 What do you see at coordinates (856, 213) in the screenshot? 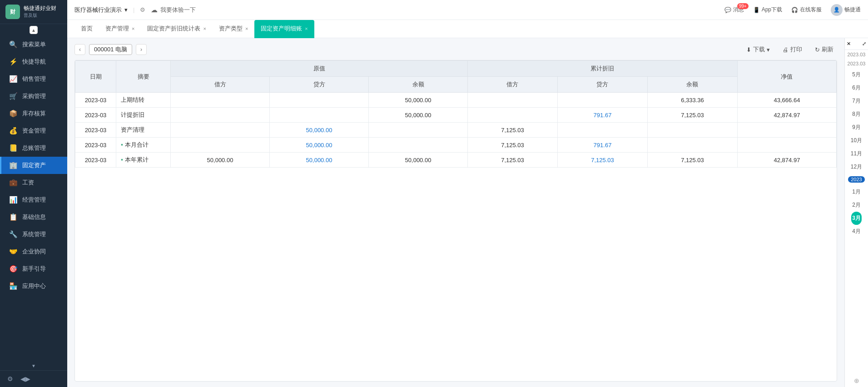
I see `timeline-panel: ✕ ⤢ 2023.03 2023.03 5月6月7月8月9月10月11月12月 …` at bounding box center [856, 213].